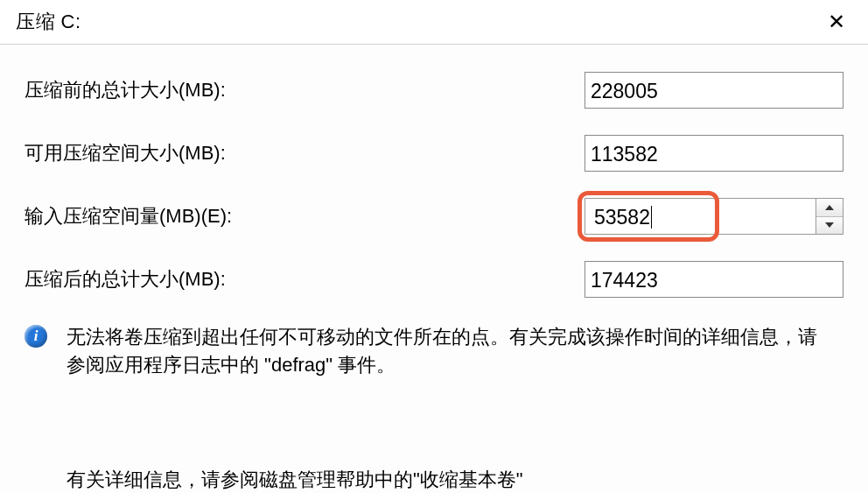 The height and width of the screenshot is (493, 868). What do you see at coordinates (830, 225) in the screenshot?
I see `chevron-down-icon` at bounding box center [830, 225].